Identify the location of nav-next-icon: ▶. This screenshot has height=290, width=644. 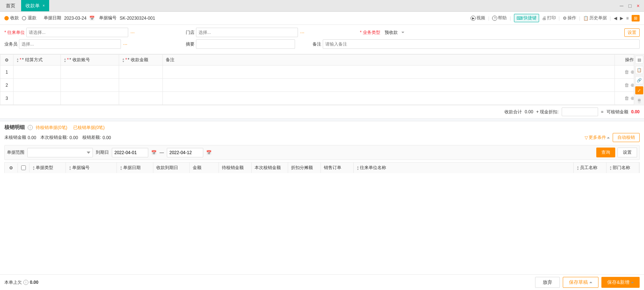
(621, 18).